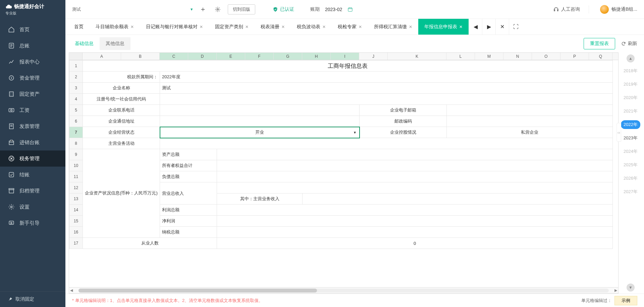 This screenshot has height=307, width=644. What do you see at coordinates (386, 77) in the screenshot?
I see `period-value: 2022年度` at bounding box center [386, 77].